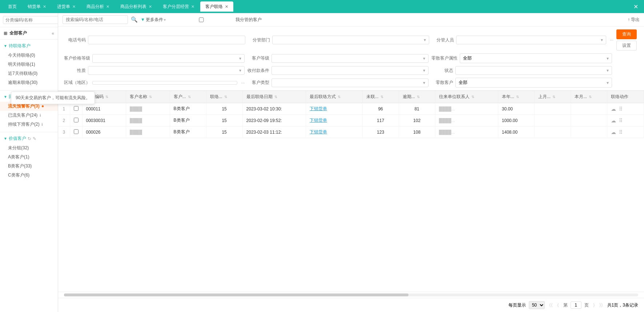 Image resolution: width=644 pixels, height=312 pixels. I want to click on method-link-1: 下销货单, so click(318, 120).